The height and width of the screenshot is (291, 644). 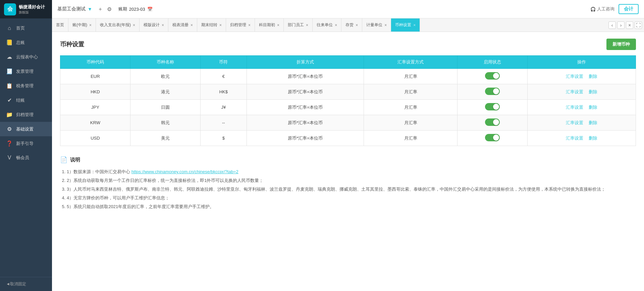 What do you see at coordinates (26, 86) in the screenshot?
I see `sidebar-item-tax: 📋税务管理` at bounding box center [26, 86].